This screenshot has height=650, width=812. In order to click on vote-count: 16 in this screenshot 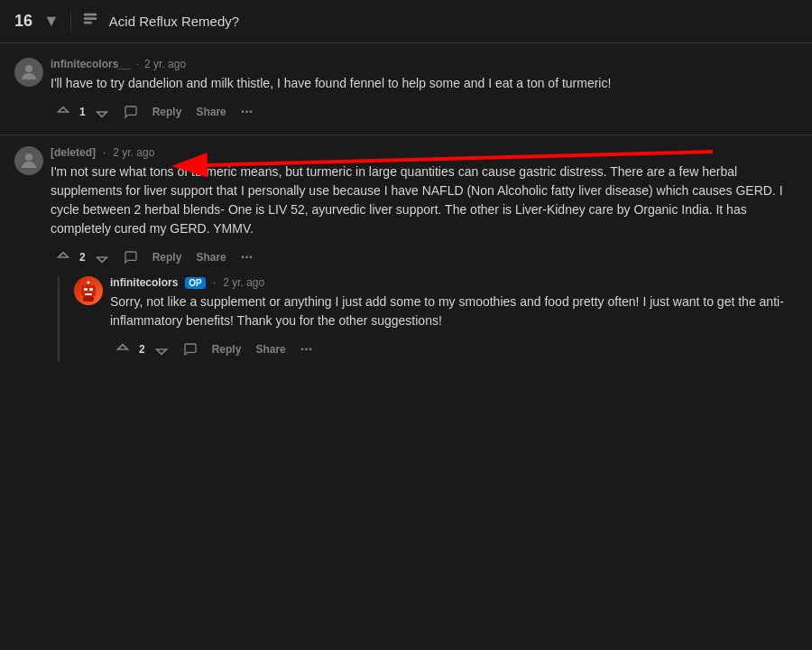, I will do `click(23, 22)`.